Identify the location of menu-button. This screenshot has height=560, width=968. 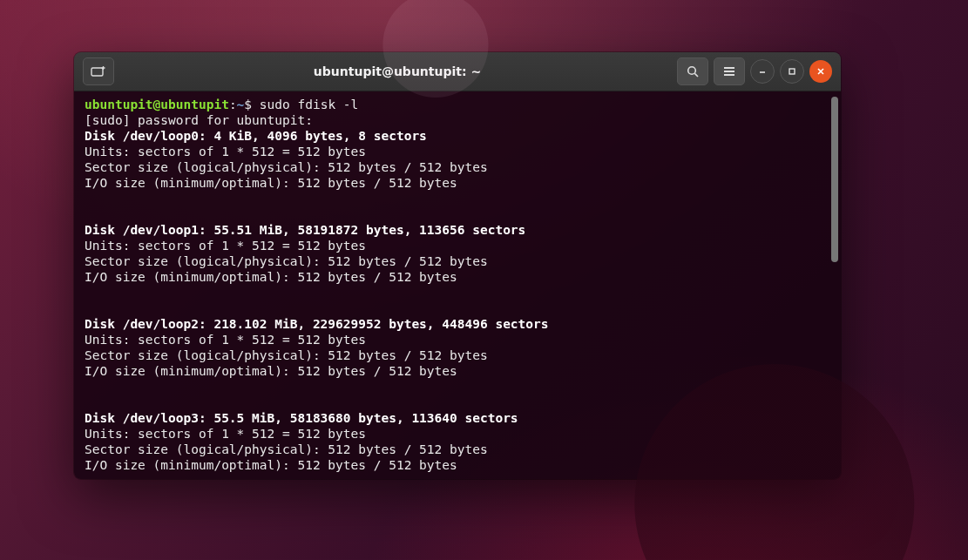
(729, 71).